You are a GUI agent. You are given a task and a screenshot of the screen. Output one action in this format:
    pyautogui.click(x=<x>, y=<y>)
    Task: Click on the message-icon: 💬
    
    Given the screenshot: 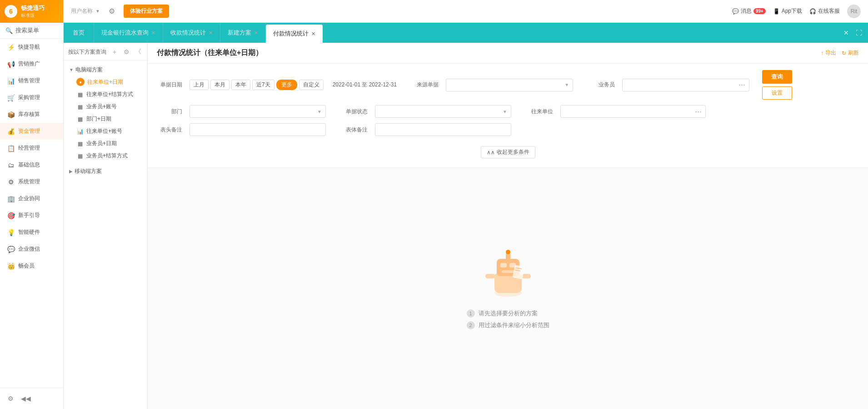 What is the action you would take?
    pyautogui.click(x=735, y=11)
    